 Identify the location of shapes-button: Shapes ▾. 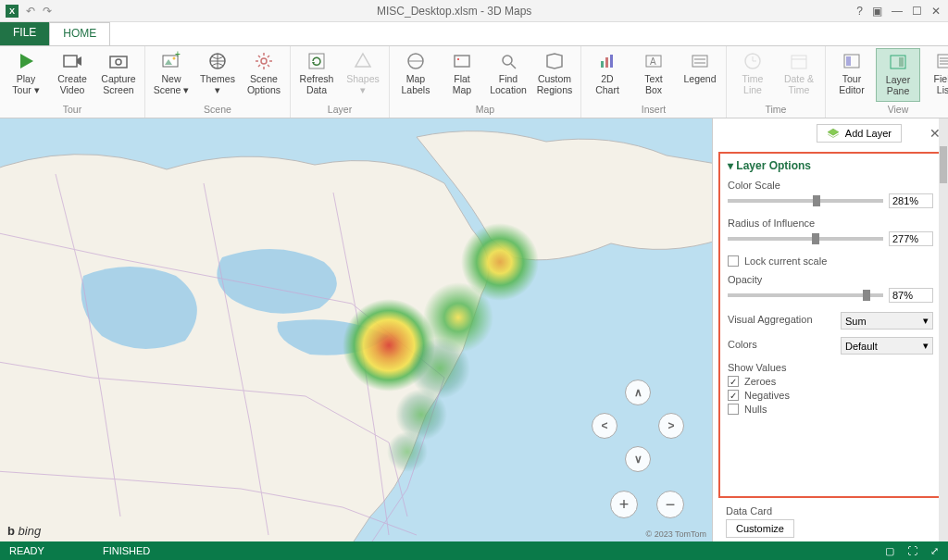
(363, 75).